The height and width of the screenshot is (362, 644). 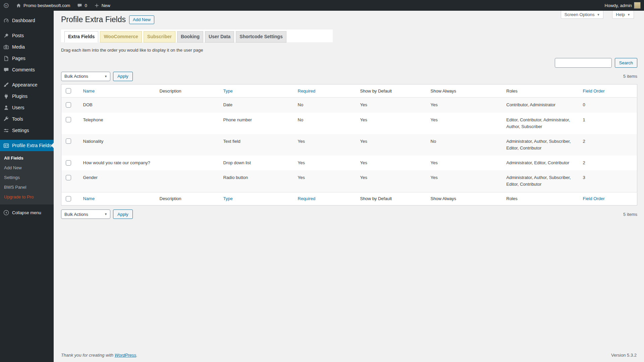 What do you see at coordinates (27, 197) in the screenshot?
I see `submenu-item-upgrade-to-pro: Upgrade to Pro` at bounding box center [27, 197].